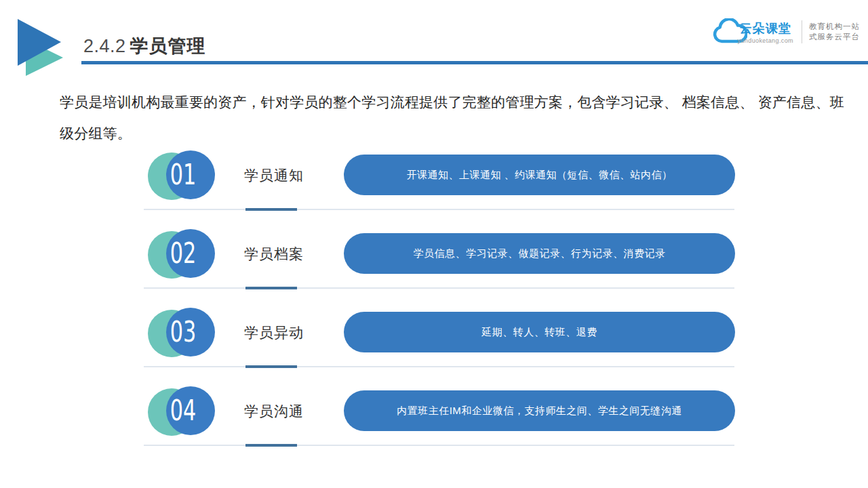 The height and width of the screenshot is (488, 868). What do you see at coordinates (277, 254) in the screenshot?
I see `feature-label: 学员档案` at bounding box center [277, 254].